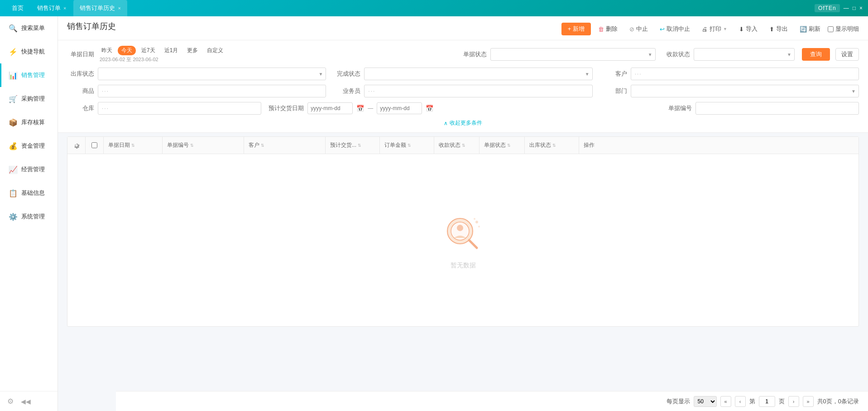 The height and width of the screenshot is (411, 868). I want to click on filter-warehouse-item: 仓库 ···, so click(164, 108).